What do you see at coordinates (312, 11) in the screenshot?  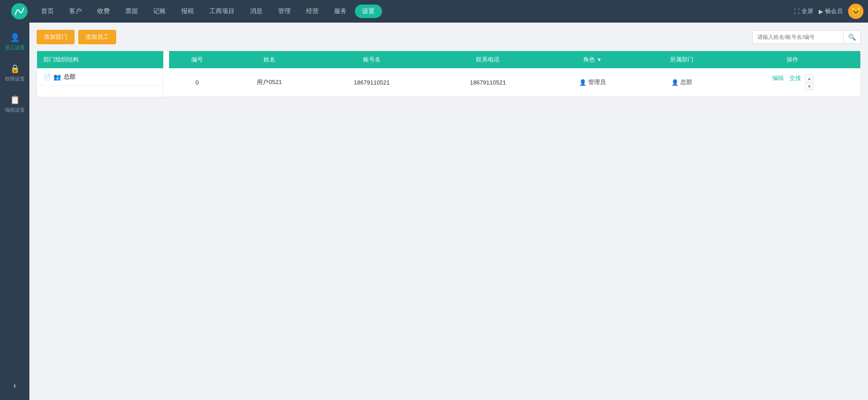 I see `nav-ops: 经营` at bounding box center [312, 11].